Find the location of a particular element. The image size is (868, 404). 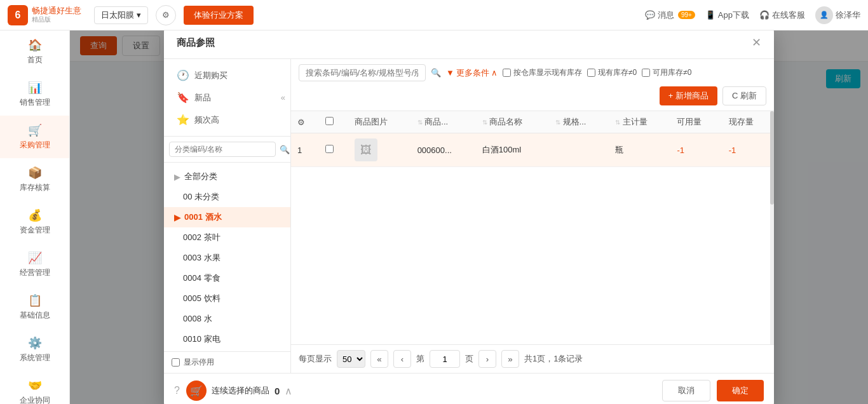

logo-icon: 6 is located at coordinates (18, 15).